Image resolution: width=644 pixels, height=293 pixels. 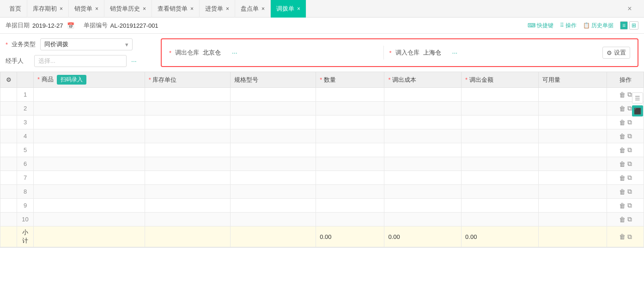 What do you see at coordinates (188, 136) in the screenshot?
I see `row-4-unit` at bounding box center [188, 136].